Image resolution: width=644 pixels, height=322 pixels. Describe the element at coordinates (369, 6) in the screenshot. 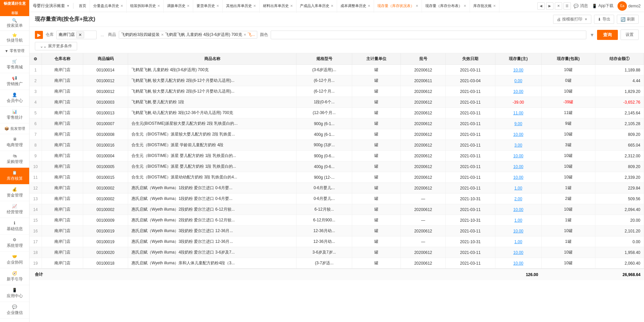

I see `tab-close-8: ✕` at that location.